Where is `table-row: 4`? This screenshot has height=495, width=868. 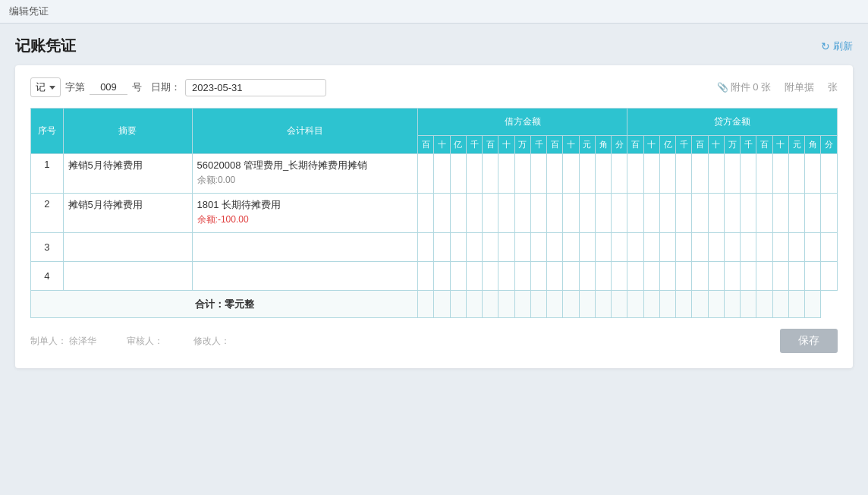
table-row: 4 is located at coordinates (434, 276).